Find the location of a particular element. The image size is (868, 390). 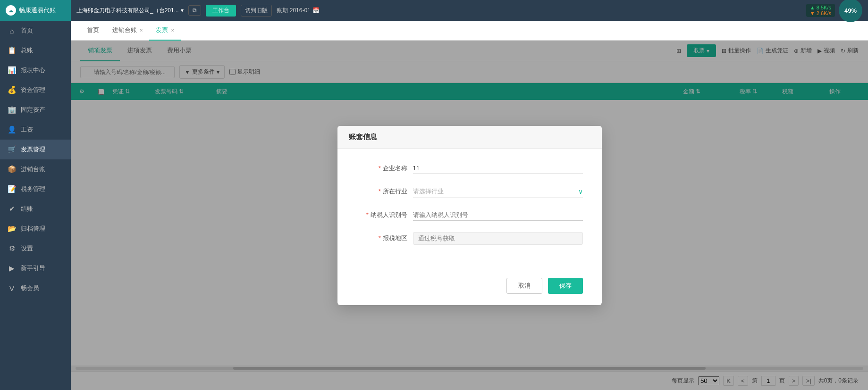

sidebar-item-invoice: 🛒 发票管理 is located at coordinates (35, 149).